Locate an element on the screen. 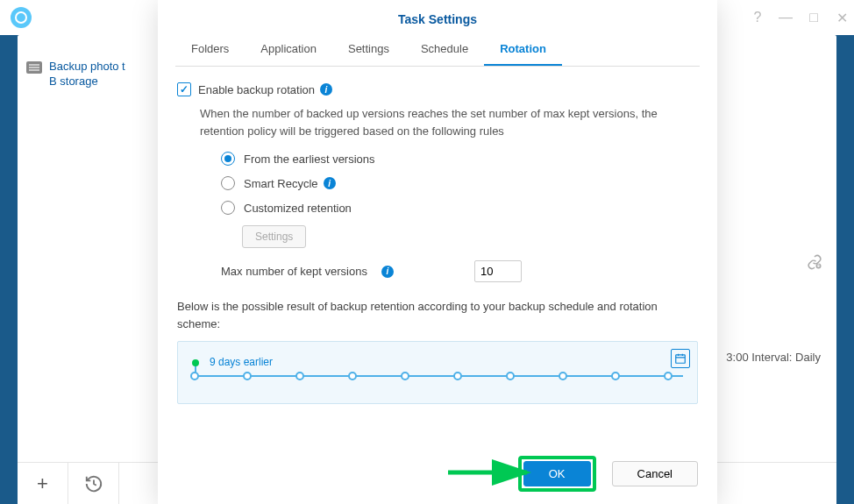 This screenshot has height=504, width=854. window-maximize-icon: □ is located at coordinates (814, 18).